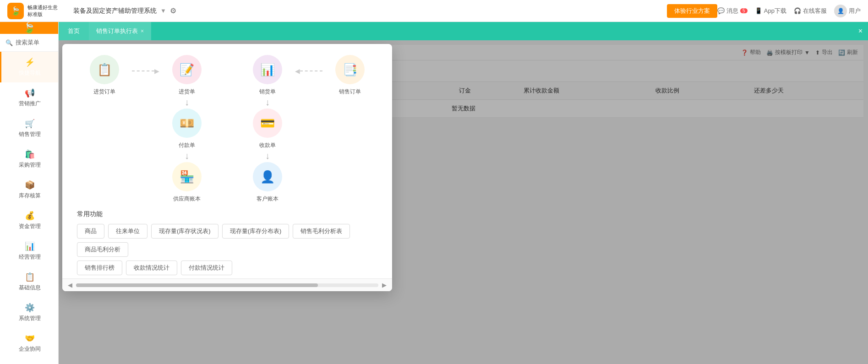 The image size is (868, 364). What do you see at coordinates (810, 11) in the screenshot?
I see `online-service-item: 🎧 在线客服` at bounding box center [810, 11].